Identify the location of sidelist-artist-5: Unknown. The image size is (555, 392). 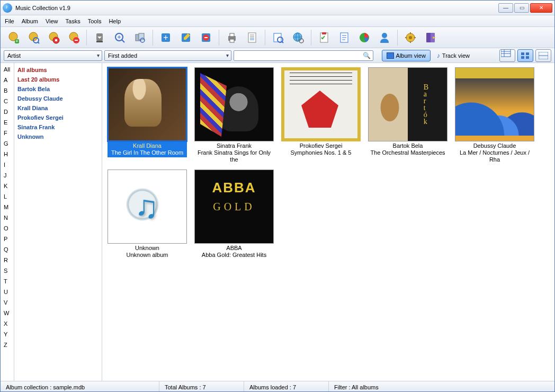
(58, 137).